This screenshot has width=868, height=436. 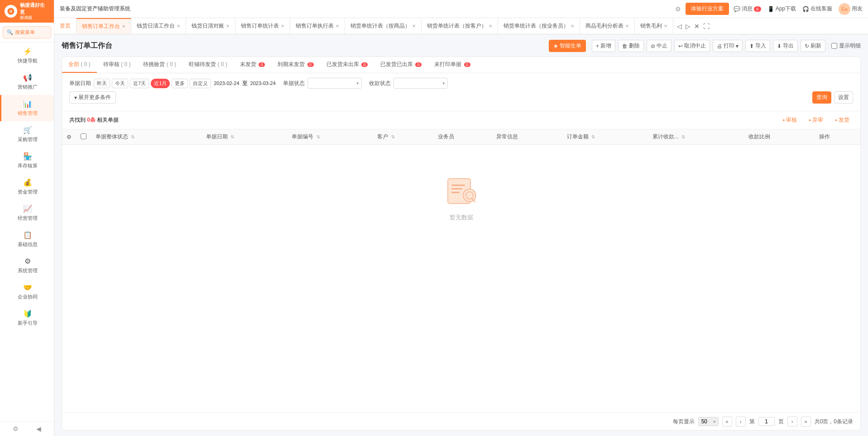 I want to click on print-button: 🖨 打印 ▾, so click(x=728, y=46).